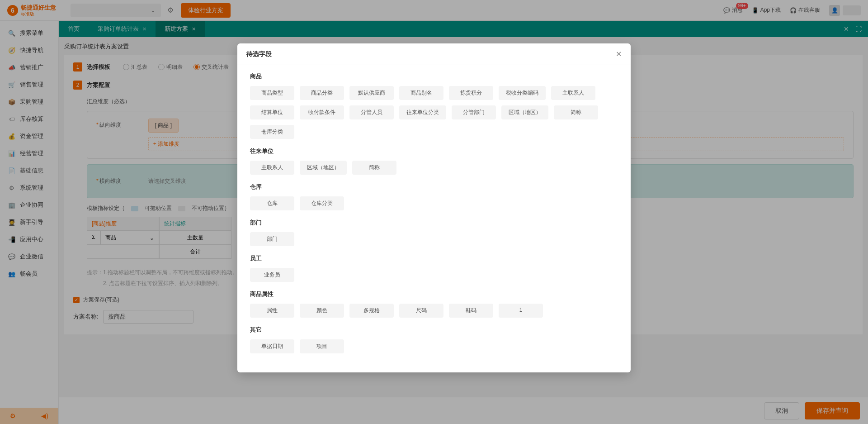  What do you see at coordinates (434, 339) in the screenshot?
I see `field-group: 其它单据日期项目` at bounding box center [434, 339].